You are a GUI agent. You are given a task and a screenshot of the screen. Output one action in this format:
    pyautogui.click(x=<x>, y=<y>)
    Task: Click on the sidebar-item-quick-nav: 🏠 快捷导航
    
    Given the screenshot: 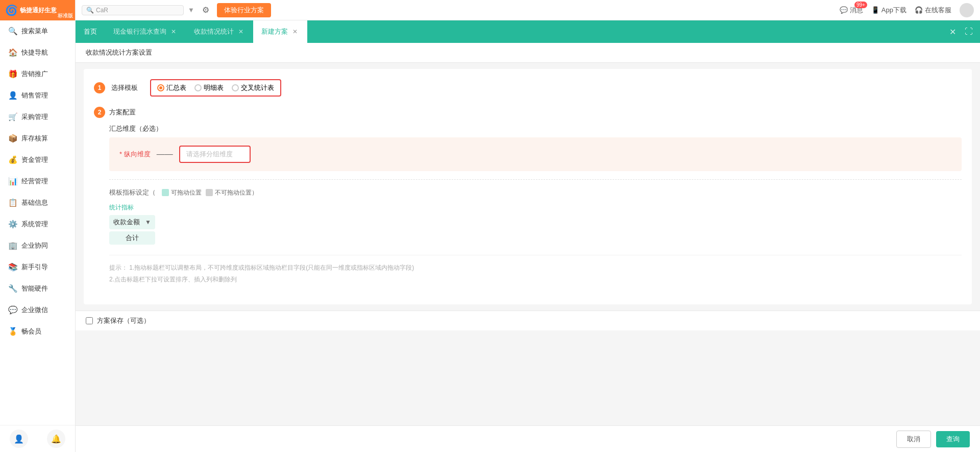 What is the action you would take?
    pyautogui.click(x=38, y=53)
    